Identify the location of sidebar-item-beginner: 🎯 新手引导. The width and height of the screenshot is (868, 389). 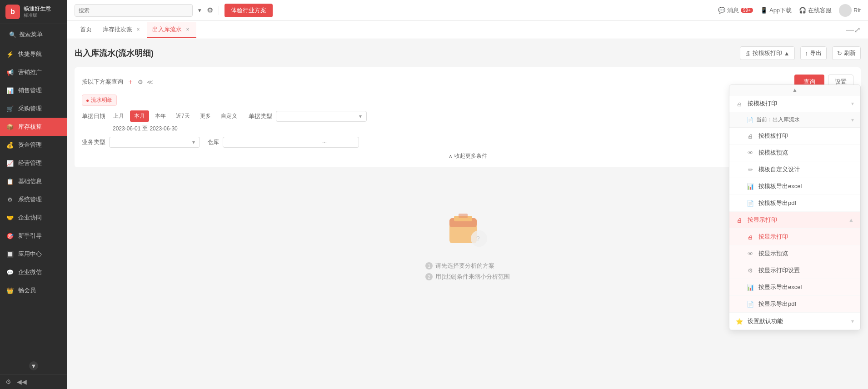
(34, 236).